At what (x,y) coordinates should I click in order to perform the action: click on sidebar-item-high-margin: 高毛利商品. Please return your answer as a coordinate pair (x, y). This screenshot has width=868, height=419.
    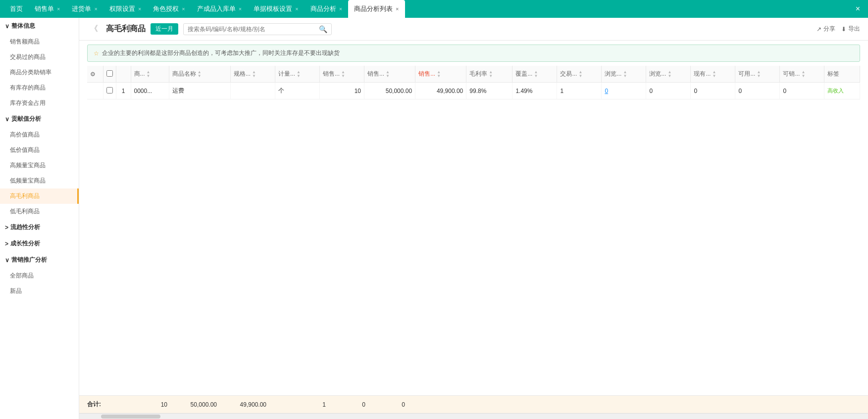
    Looking at the image, I should click on (40, 196).